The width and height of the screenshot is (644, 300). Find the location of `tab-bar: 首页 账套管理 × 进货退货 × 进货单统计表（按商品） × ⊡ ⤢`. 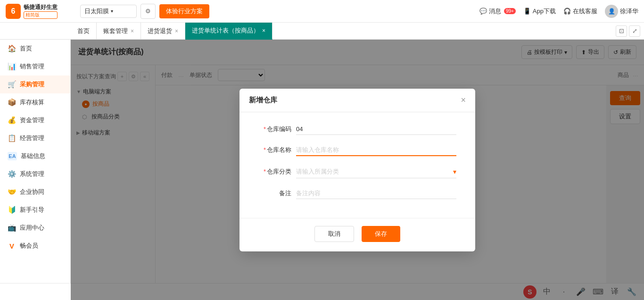

tab-bar: 首页 账套管理 × 进货退货 × 进货单统计表（按商品） × ⊡ ⤢ is located at coordinates (322, 31).